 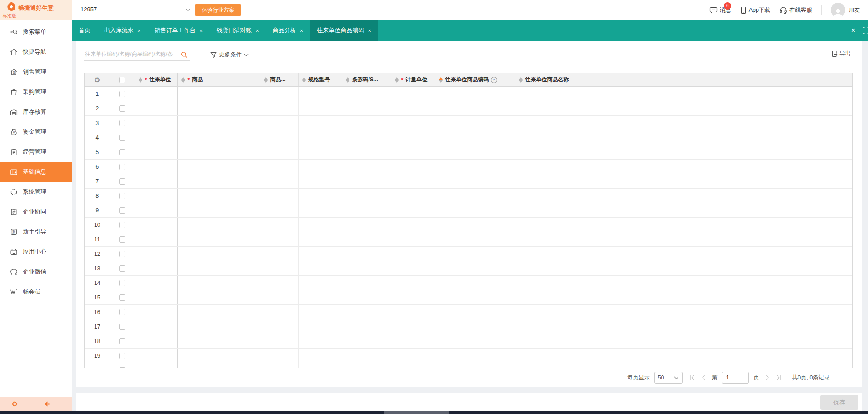 What do you see at coordinates (735, 378) in the screenshot?
I see `page-number-input: 1` at bounding box center [735, 378].